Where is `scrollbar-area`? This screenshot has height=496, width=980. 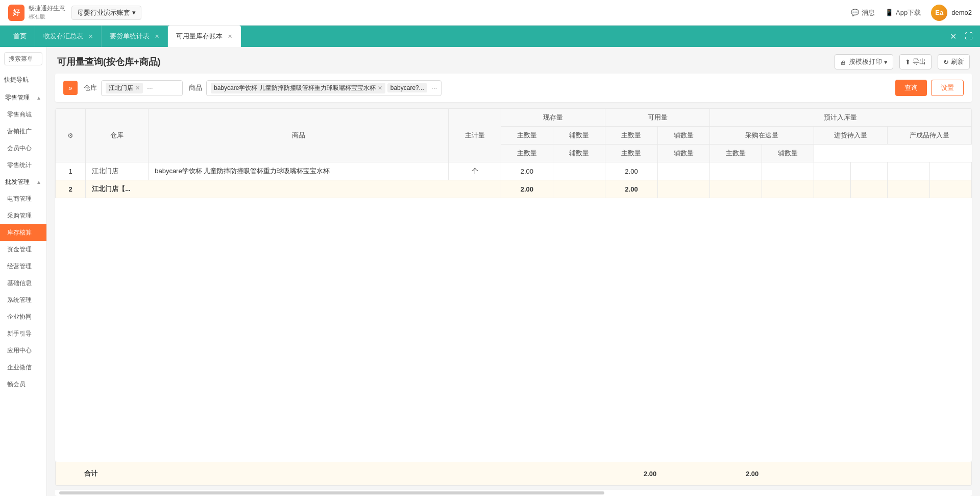 scrollbar-area is located at coordinates (513, 493).